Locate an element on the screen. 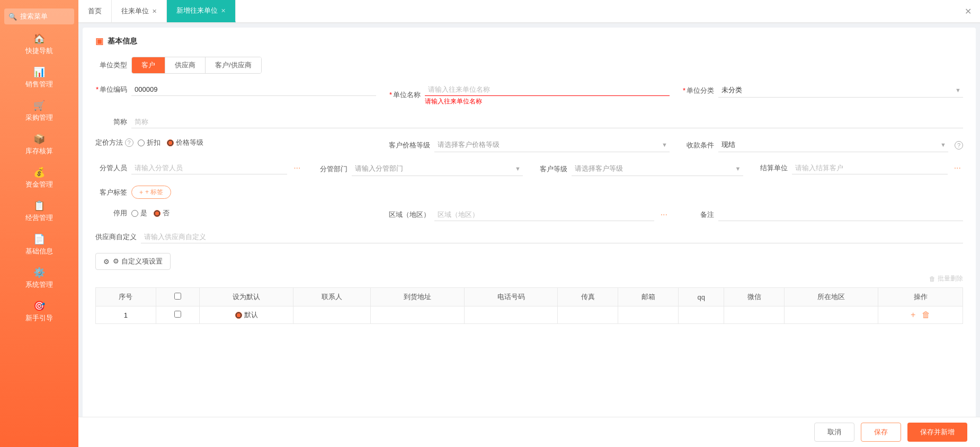 The height and width of the screenshot is (447, 980). settlement-unit-input is located at coordinates (870, 168).